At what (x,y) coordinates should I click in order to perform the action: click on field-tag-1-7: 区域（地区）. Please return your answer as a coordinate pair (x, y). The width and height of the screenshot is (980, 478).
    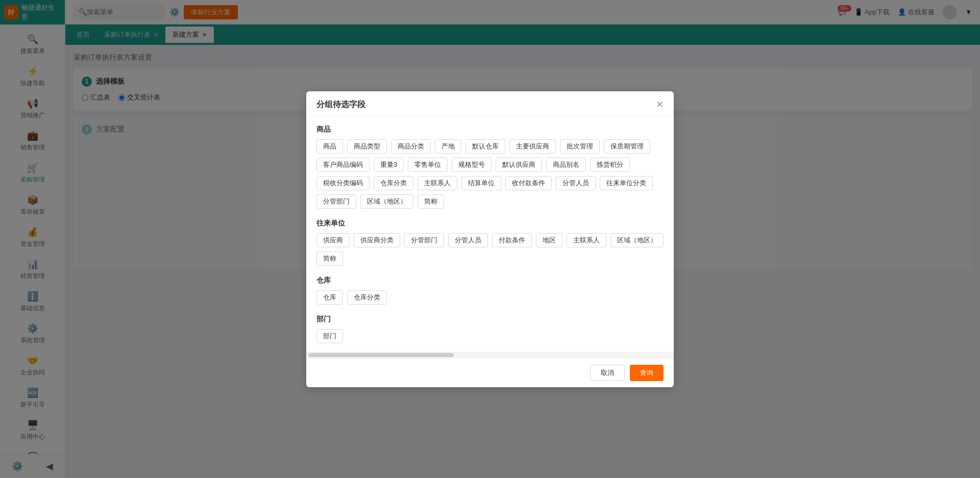
    Looking at the image, I should click on (637, 240).